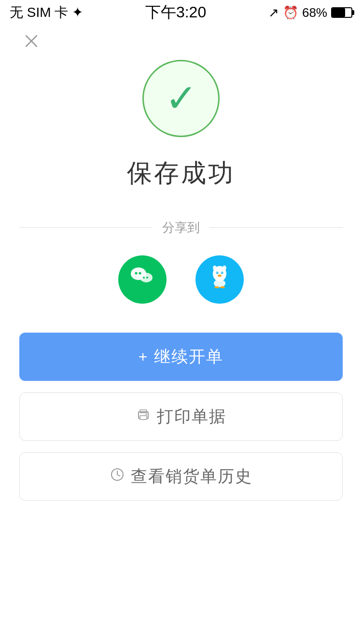 The width and height of the screenshot is (362, 644). What do you see at coordinates (31, 41) in the screenshot?
I see `close-icon` at bounding box center [31, 41].